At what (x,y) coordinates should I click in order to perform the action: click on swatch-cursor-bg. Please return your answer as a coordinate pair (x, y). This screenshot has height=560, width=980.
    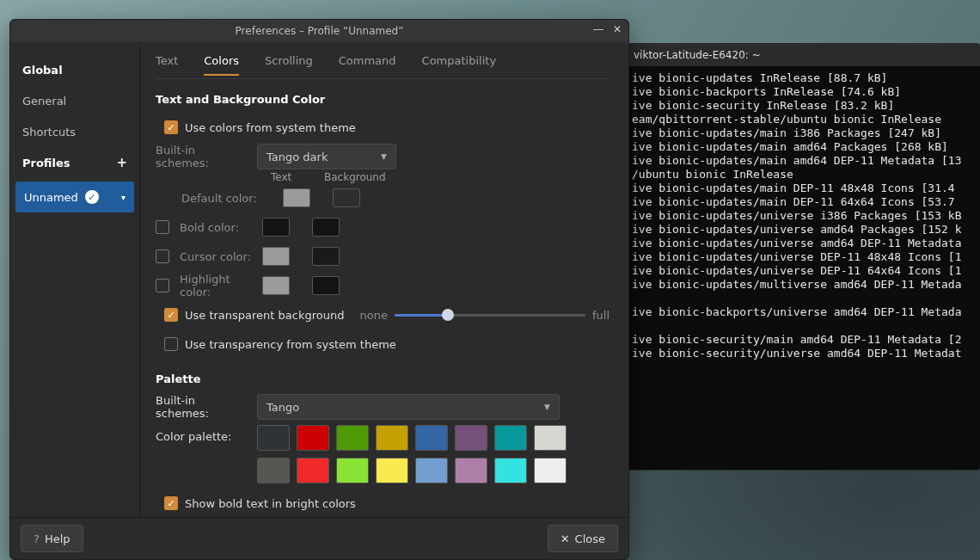
    Looking at the image, I should click on (326, 256).